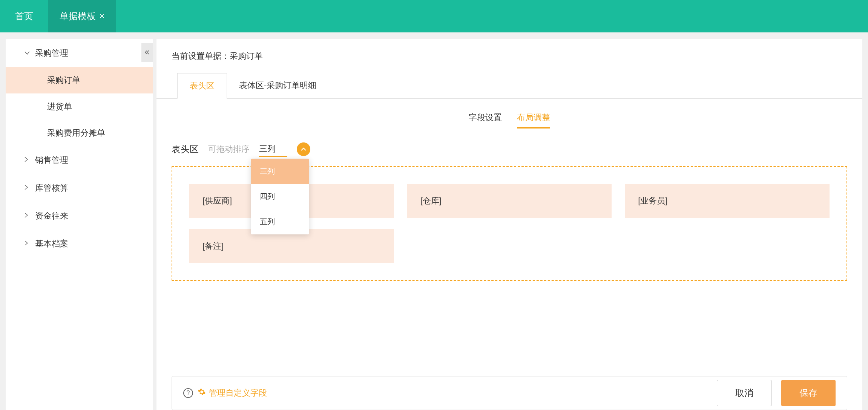 This screenshot has width=868, height=410. I want to click on chevron-double-left-icon, so click(147, 52).